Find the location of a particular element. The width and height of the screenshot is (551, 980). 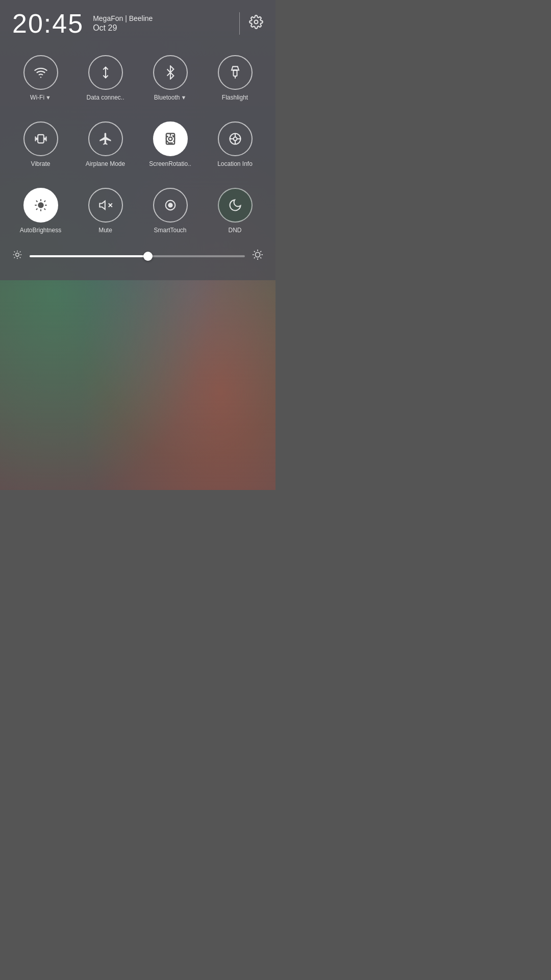

tile-mute-label: Mute is located at coordinates (105, 230).